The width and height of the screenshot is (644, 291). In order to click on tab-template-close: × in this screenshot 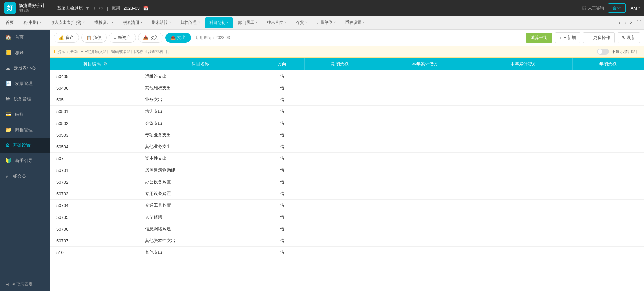, I will do `click(113, 23)`.